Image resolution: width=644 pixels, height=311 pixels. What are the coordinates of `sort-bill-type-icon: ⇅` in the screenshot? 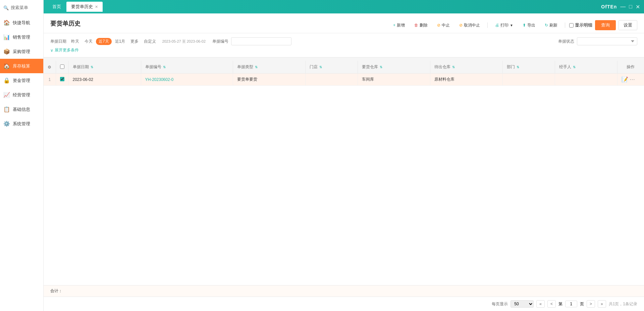 It's located at (256, 67).